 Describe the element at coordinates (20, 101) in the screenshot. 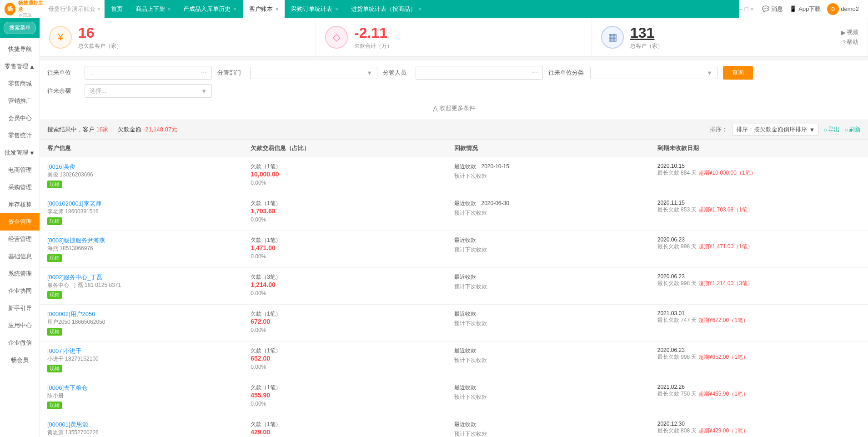

I see `sidebar-item-marketing: 营销推广` at that location.